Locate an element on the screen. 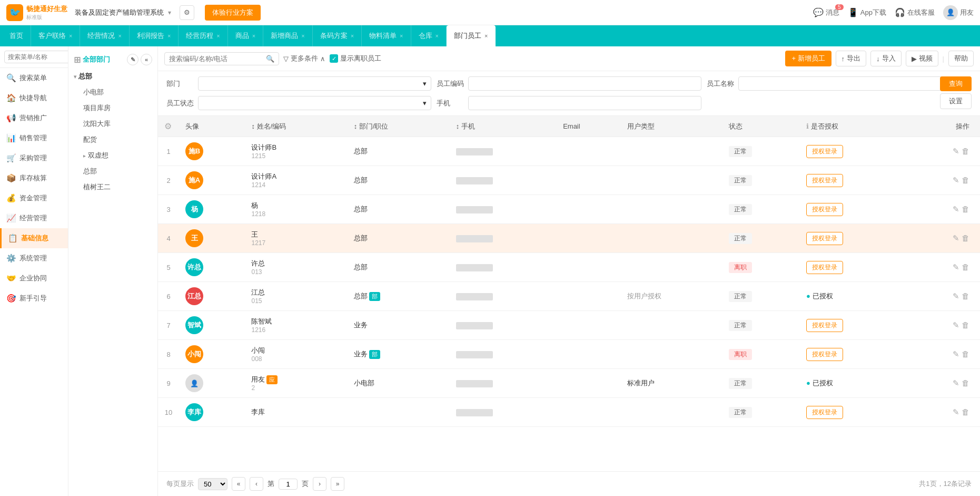 The width and height of the screenshot is (980, 496). last-page-btn: » is located at coordinates (338, 484).